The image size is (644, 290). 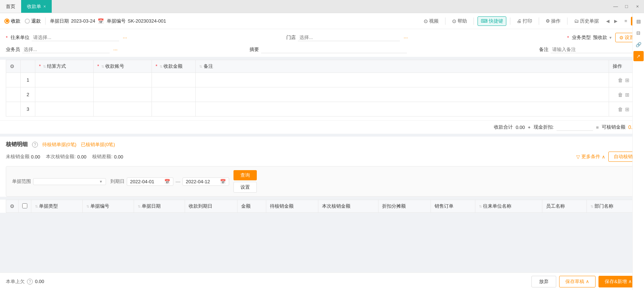 What do you see at coordinates (116, 21) in the screenshot?
I see `number-label: 单据编号` at bounding box center [116, 21].